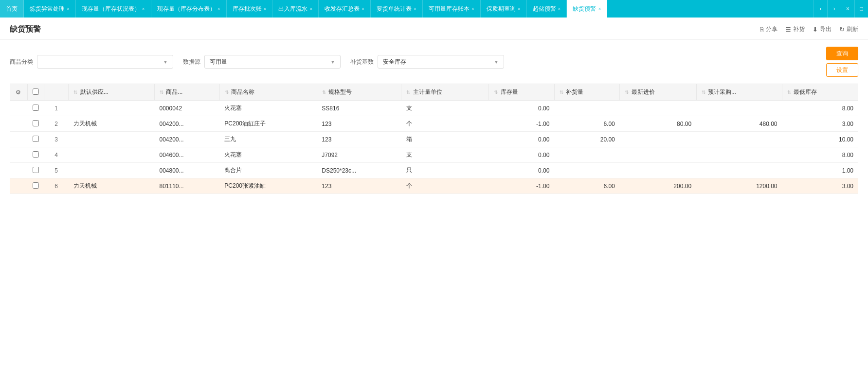 This screenshot has height=387, width=868. What do you see at coordinates (56, 171) in the screenshot?
I see `row-number: 5` at bounding box center [56, 171].